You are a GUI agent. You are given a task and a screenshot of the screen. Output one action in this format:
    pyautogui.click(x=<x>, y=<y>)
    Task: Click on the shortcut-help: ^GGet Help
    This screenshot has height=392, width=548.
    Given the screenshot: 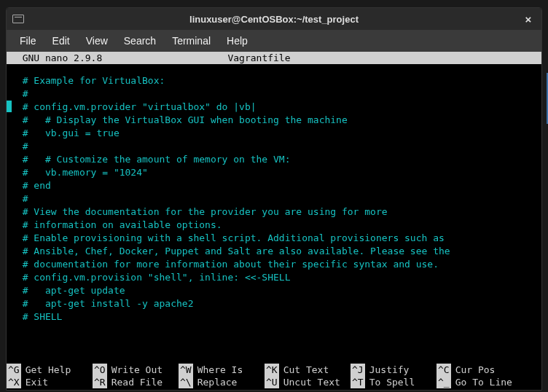 What is the action you would take?
    pyautogui.click(x=50, y=370)
    